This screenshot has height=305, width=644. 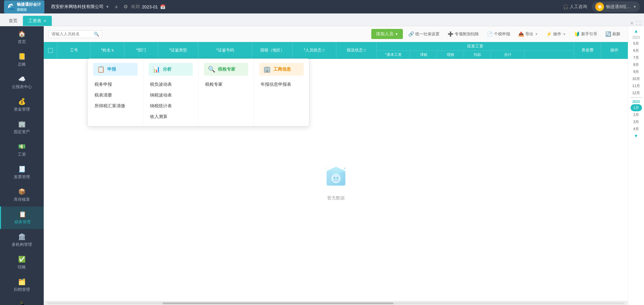 What do you see at coordinates (613, 34) in the screenshot?
I see `refresh-button: 🔄 刷新` at bounding box center [613, 34].